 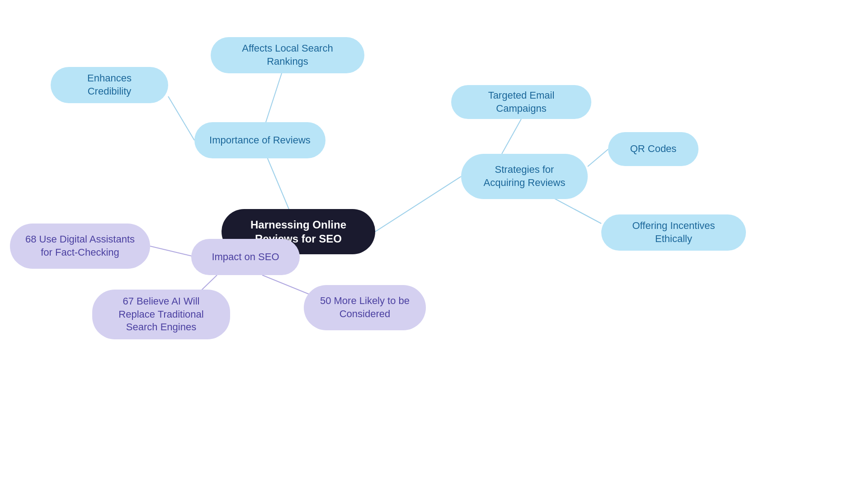 I want to click on believe-replace-node: 67 Believe AI Will Replace Traditional S…, so click(x=161, y=314).